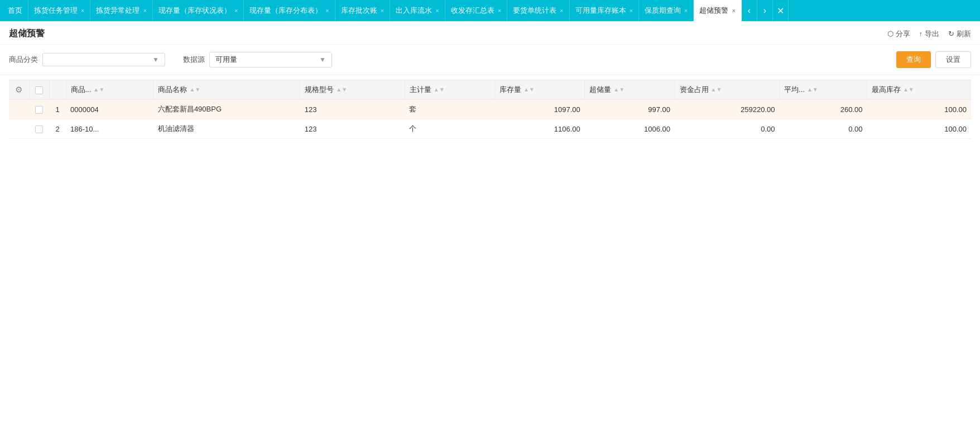 The height and width of the screenshot is (446, 980). Describe the element at coordinates (27, 33) in the screenshot. I see `page-title: 超储预警` at that location.